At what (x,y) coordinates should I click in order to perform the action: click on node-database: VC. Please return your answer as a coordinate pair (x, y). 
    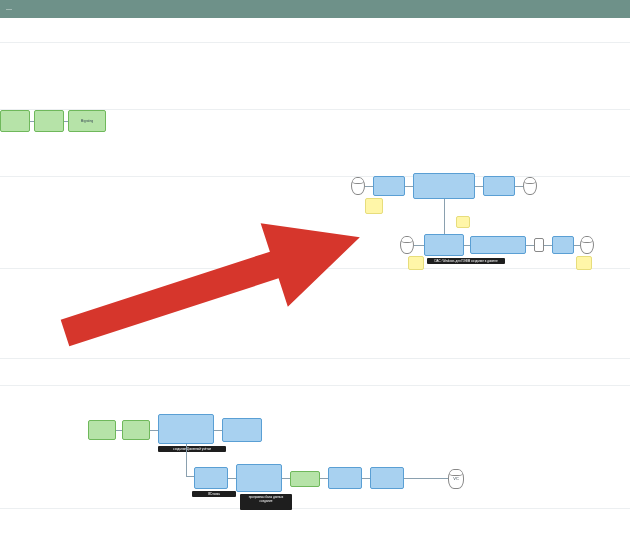
    Looking at the image, I should click on (456, 479).